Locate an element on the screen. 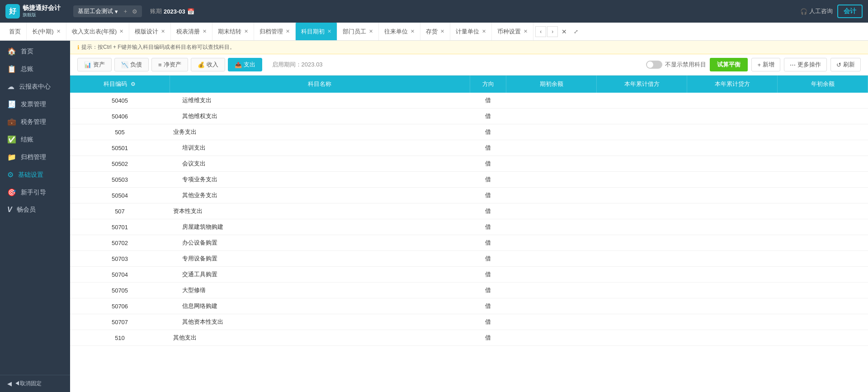  cat-tab-netassets: ≡ 净资产 is located at coordinates (170, 65).